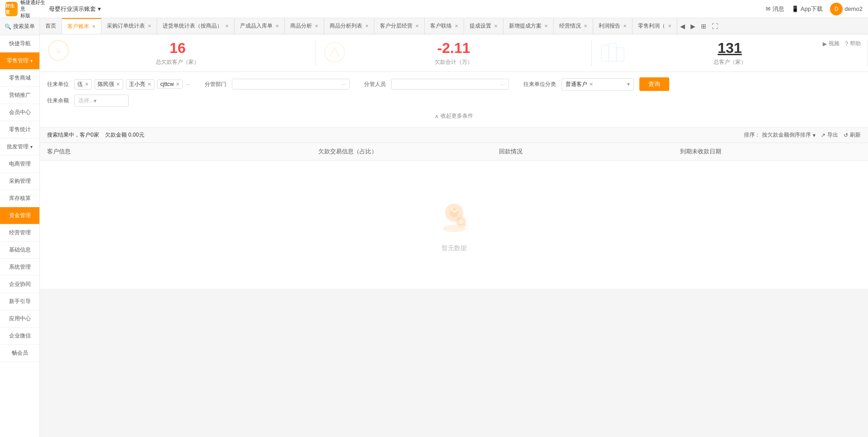 This screenshot has width=868, height=437. What do you see at coordinates (20, 336) in the screenshot?
I see `sidebar-item-wechat: 企业微信` at bounding box center [20, 336].